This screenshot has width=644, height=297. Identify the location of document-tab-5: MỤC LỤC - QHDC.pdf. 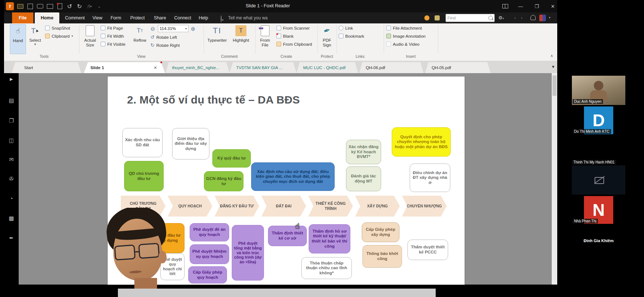
(327, 68).